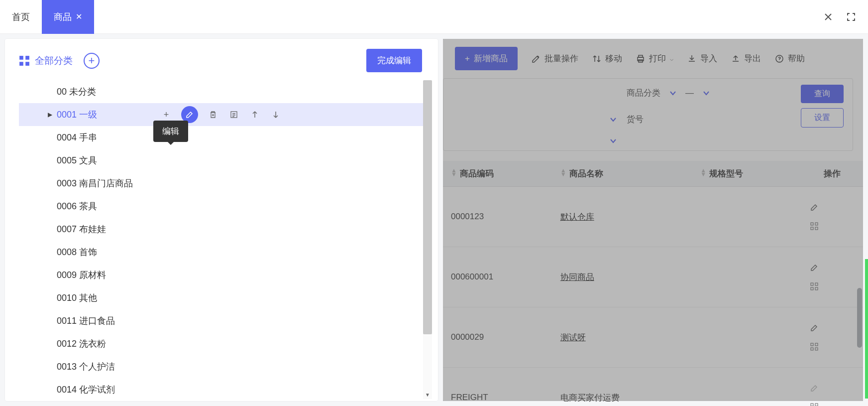  Describe the element at coordinates (225, 389) in the screenshot. I see `tree-item: 0014 化学试剂` at that location.